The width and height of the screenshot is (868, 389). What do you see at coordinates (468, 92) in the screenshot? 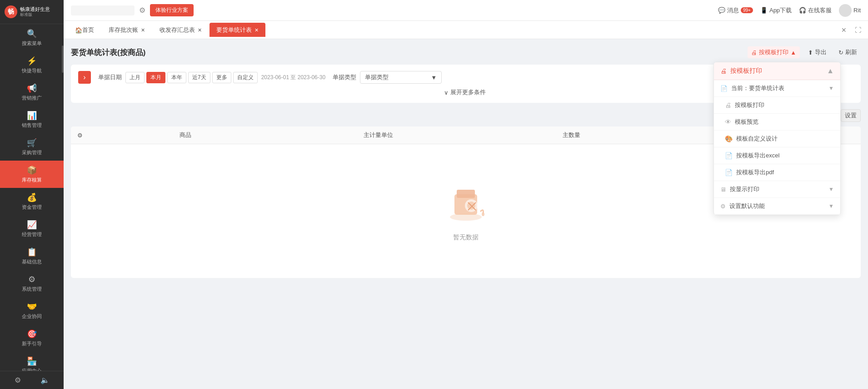
I see `expand-more-label: 展开更多条件` at bounding box center [468, 92].